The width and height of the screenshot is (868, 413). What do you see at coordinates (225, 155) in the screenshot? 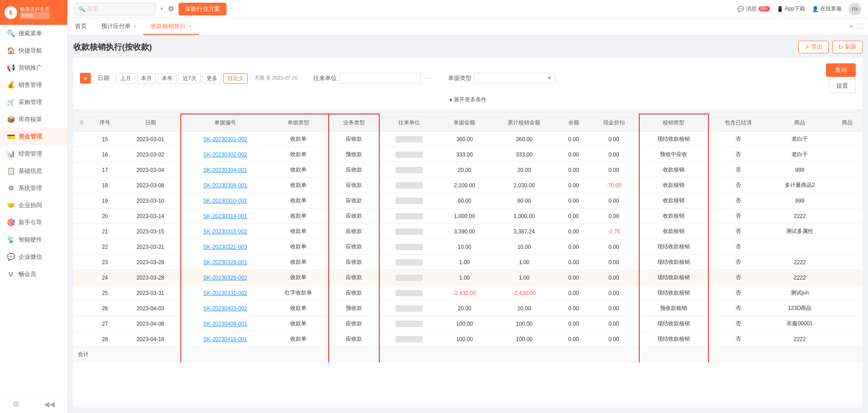
I see `bill-no-link: SK-20230302-002` at bounding box center [225, 155].